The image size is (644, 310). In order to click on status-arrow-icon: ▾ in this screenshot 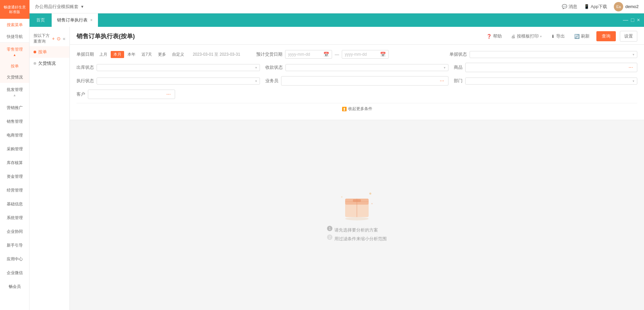, I will do `click(633, 54)`.